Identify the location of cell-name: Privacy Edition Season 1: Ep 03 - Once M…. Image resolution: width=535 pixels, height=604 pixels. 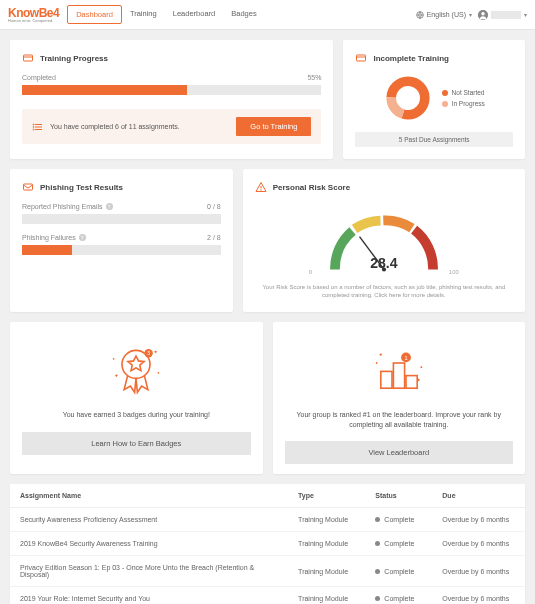
(149, 572).